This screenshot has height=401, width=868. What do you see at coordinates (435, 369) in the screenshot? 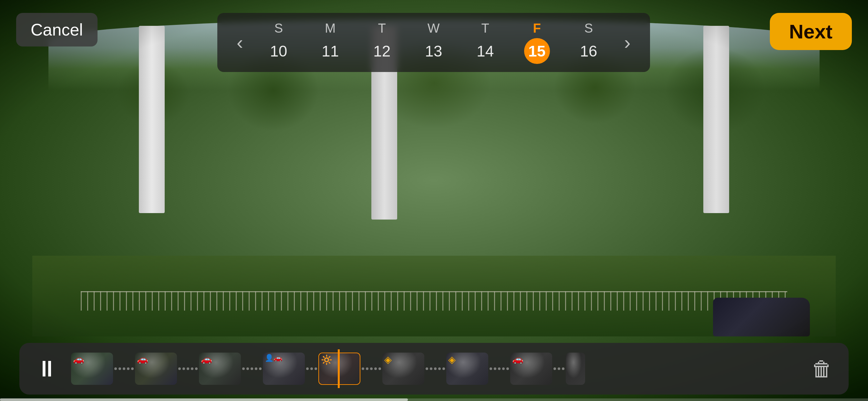
I see `timeline-track: 🚗 🚗 🚗 👤🚗` at bounding box center [435, 369].